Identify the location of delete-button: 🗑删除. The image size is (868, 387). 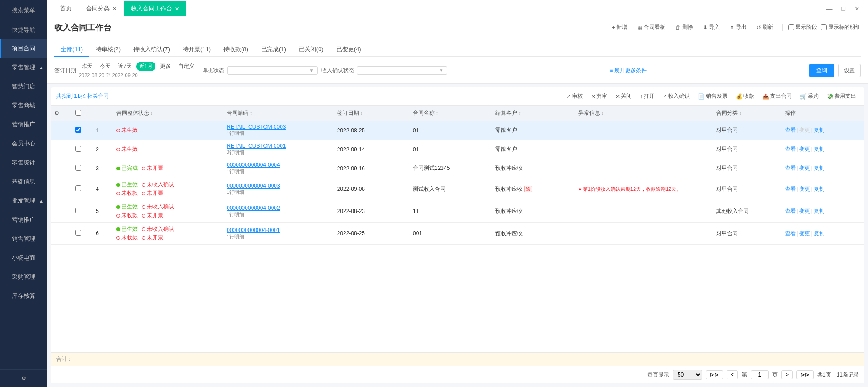
(684, 27).